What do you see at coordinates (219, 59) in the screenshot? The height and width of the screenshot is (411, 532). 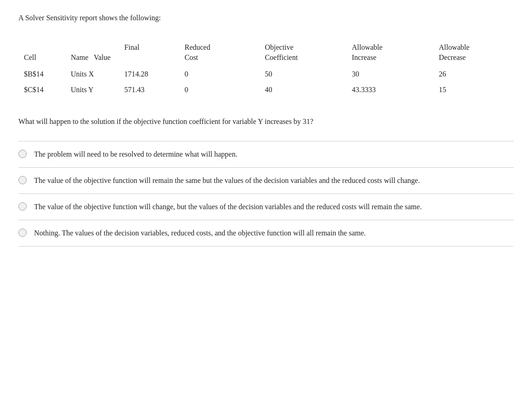 I see `header-cost-label: Cost` at bounding box center [219, 59].